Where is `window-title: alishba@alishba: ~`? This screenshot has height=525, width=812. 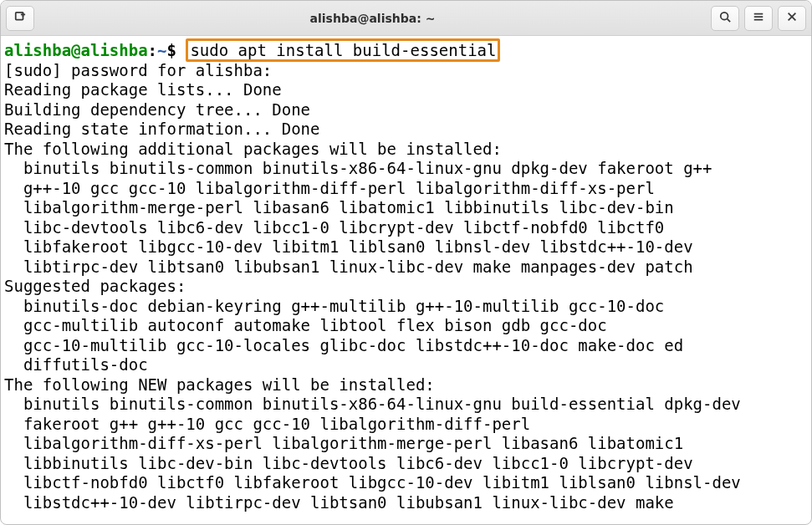
window-title: alishba@alishba: ~ is located at coordinates (373, 18).